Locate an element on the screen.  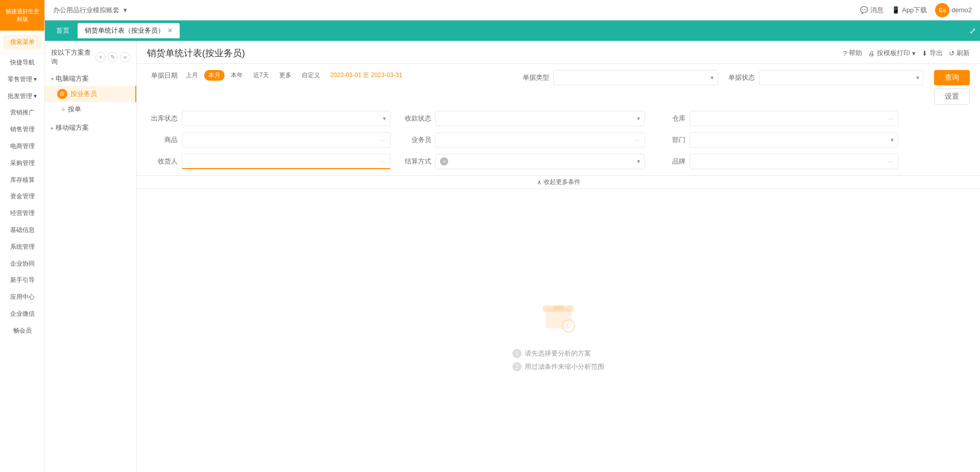
brand-field: 品牌 ··· is located at coordinates (777, 161).